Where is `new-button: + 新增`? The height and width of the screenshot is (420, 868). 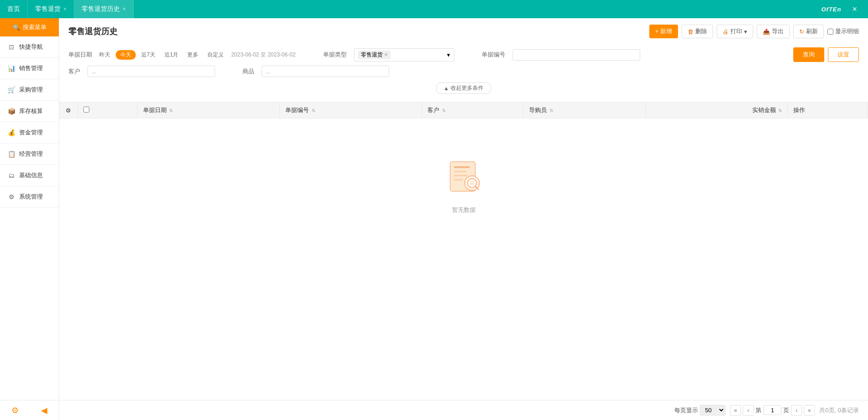 new-button: + 新增 is located at coordinates (663, 31).